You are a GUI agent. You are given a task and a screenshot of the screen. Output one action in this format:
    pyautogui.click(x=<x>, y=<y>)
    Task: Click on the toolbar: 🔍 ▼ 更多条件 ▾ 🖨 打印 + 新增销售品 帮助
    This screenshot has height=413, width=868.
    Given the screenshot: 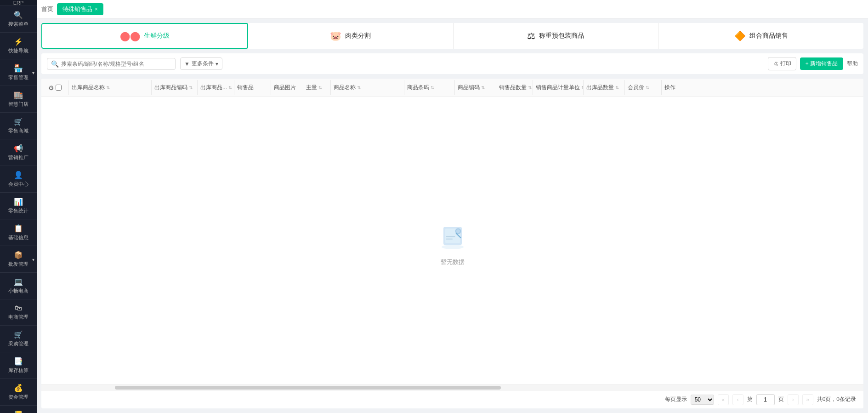 What is the action you would take?
    pyautogui.click(x=452, y=63)
    